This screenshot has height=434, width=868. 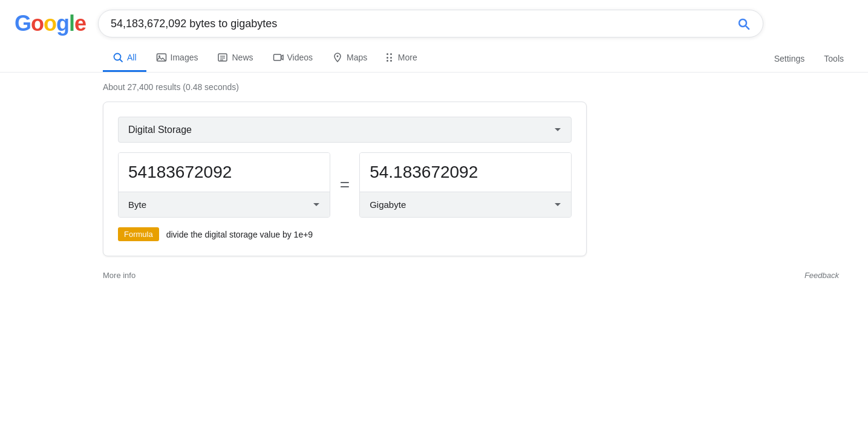 What do you see at coordinates (118, 57) in the screenshot?
I see `search-nav-icon` at bounding box center [118, 57].